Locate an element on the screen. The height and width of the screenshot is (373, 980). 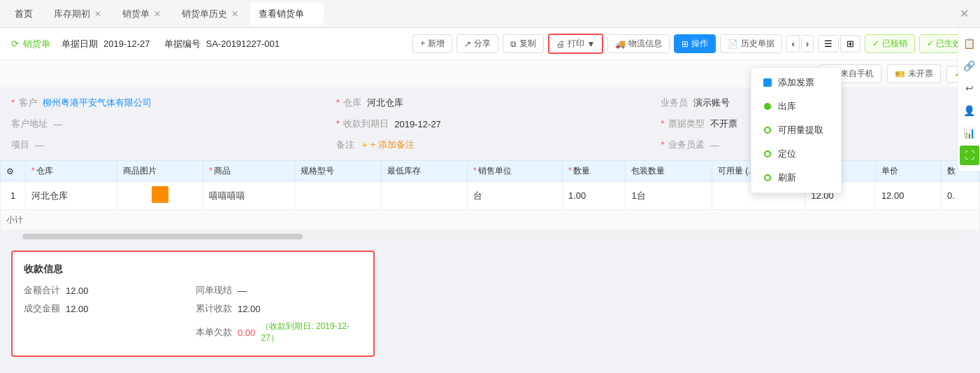
from-phone-label: 来自手机 is located at coordinates (857, 74).